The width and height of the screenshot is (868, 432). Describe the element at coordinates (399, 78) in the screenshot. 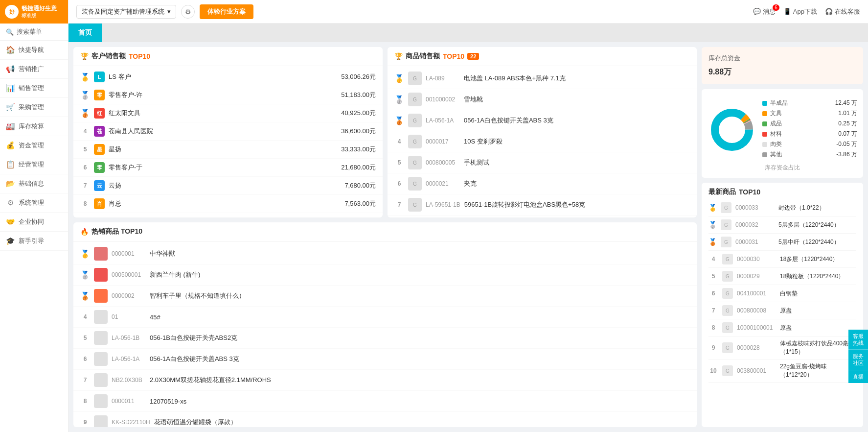

I see `medal-icon: 🥇` at that location.